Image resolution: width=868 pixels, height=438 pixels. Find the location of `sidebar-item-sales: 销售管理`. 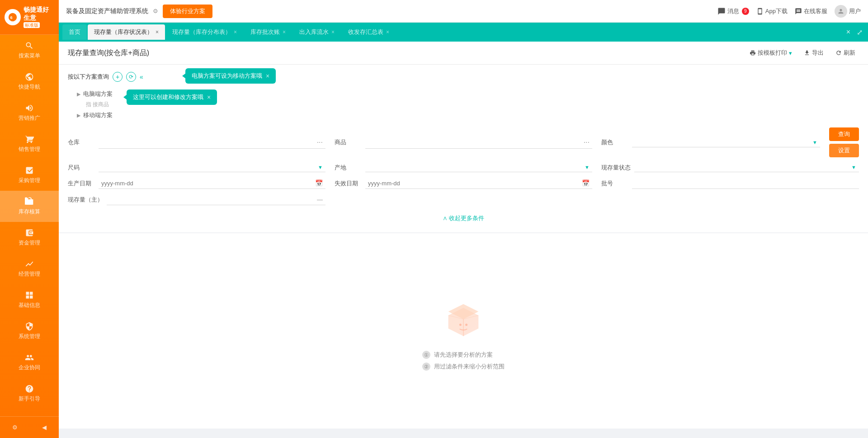

sidebar-item-sales: 销售管理 is located at coordinates (29, 144).